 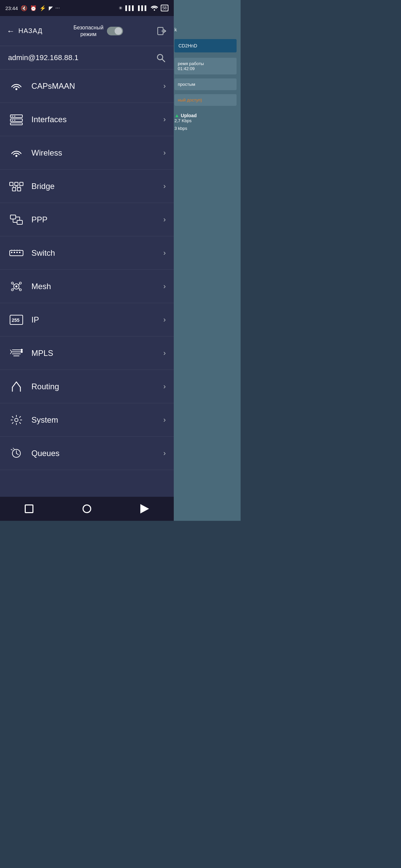 What do you see at coordinates (165, 120) in the screenshot?
I see `interfaces-chevron: ›` at bounding box center [165, 120].